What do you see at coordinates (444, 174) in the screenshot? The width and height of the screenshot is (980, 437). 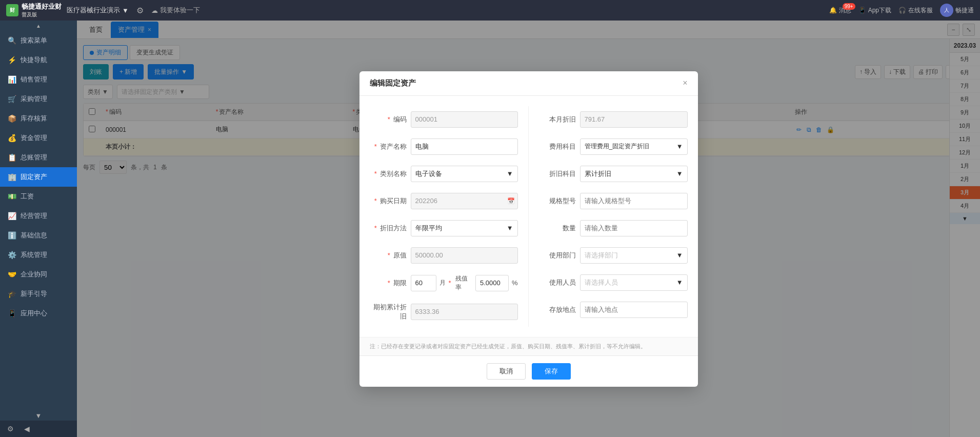 I see `form-row-category: * 类别名称 电子设备 ▼` at bounding box center [444, 174].